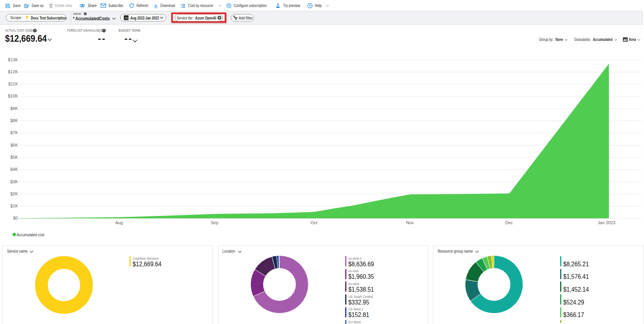 The image size is (644, 324). Describe the element at coordinates (14, 169) in the screenshot. I see `svg-text: $4K` at that location.